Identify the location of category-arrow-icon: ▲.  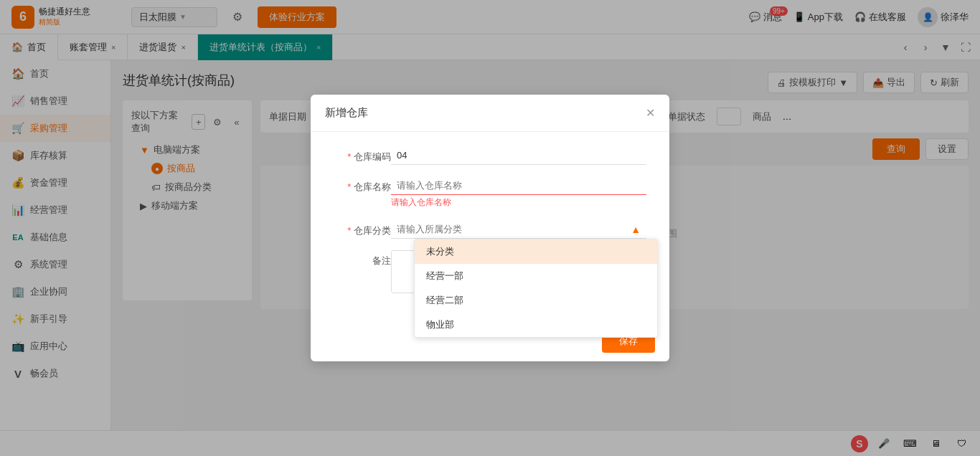
(636, 229).